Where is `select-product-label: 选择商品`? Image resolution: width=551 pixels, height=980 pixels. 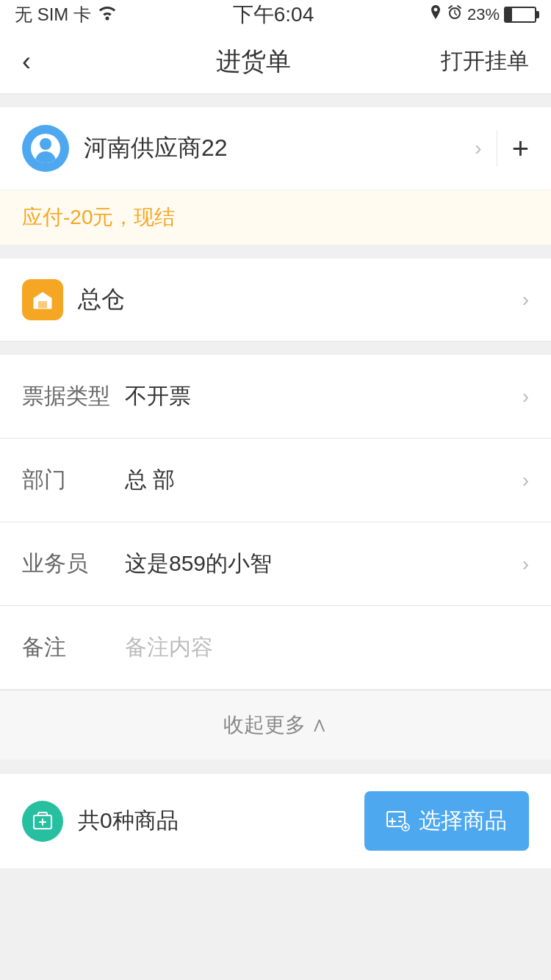 select-product-label: 选择商品 is located at coordinates (463, 821).